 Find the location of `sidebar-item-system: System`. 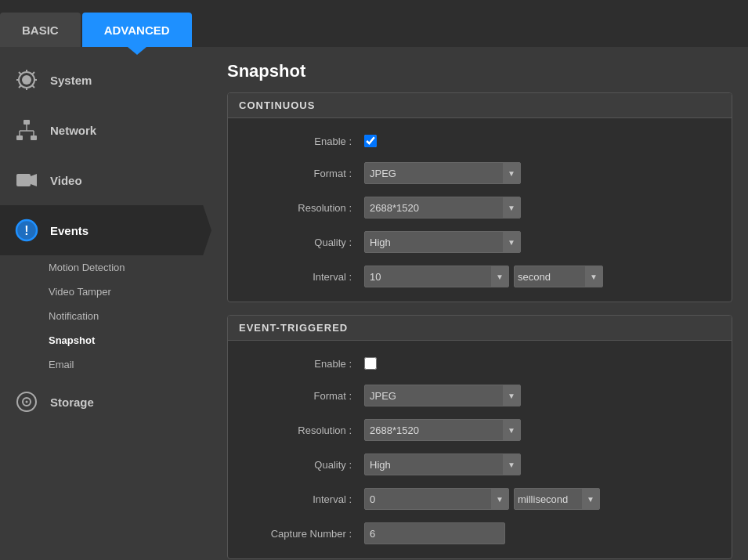

sidebar-item-system: System is located at coordinates (106, 80).